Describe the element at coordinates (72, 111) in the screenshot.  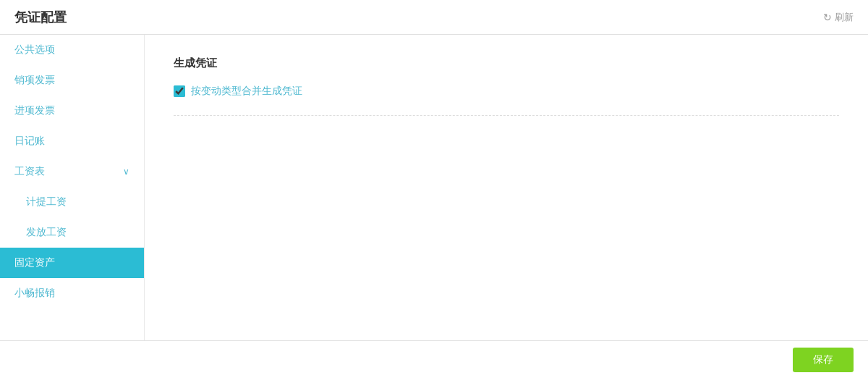
I see `sidebar-item-purchase-invoice: 进项发票` at that location.